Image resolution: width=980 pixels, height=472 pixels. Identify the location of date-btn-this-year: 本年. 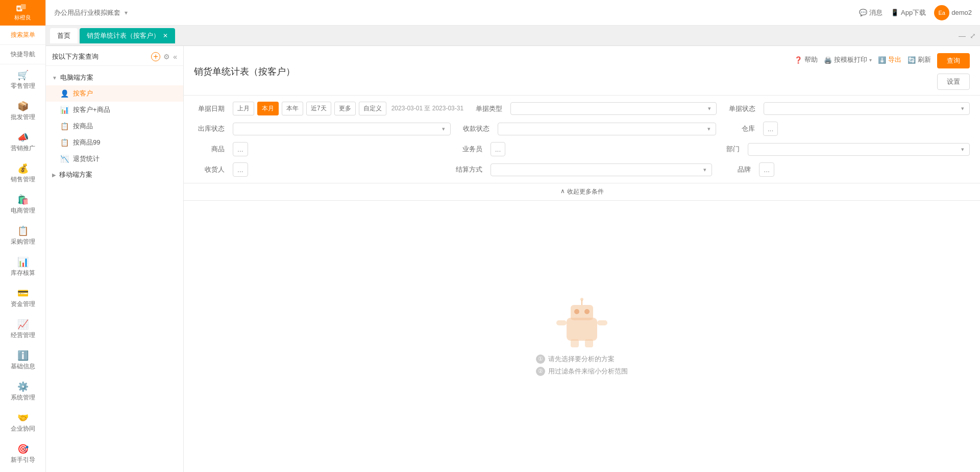
(292, 108).